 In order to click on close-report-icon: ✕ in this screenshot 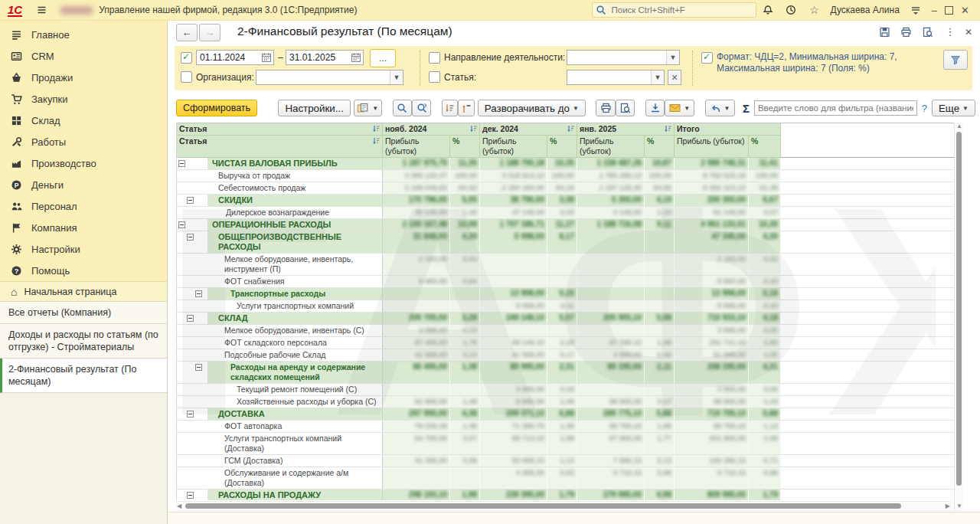, I will do `click(969, 32)`.